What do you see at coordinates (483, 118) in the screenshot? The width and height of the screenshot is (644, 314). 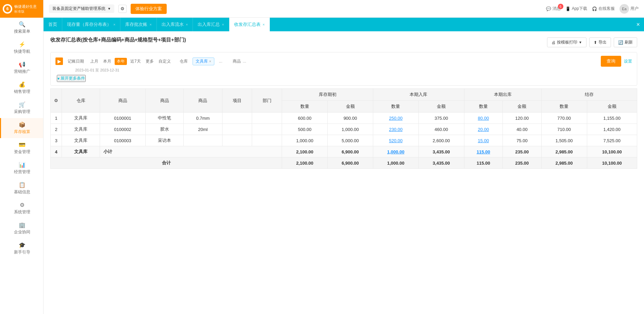 I see `row-out-qty: 80.00` at bounding box center [483, 118].